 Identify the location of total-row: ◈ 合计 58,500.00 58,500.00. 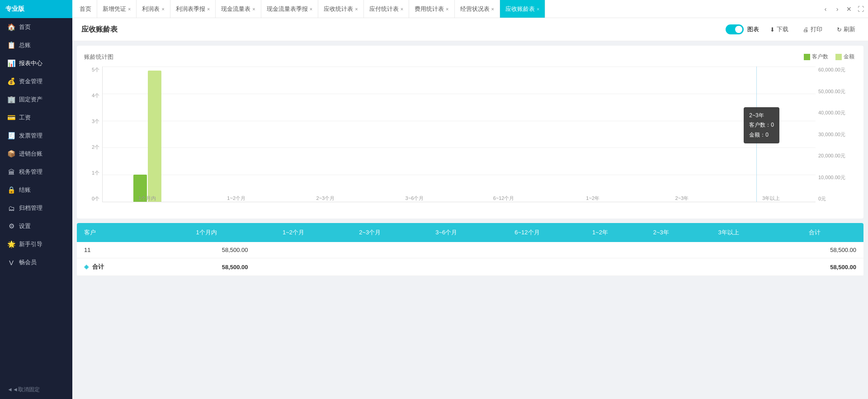
(470, 267).